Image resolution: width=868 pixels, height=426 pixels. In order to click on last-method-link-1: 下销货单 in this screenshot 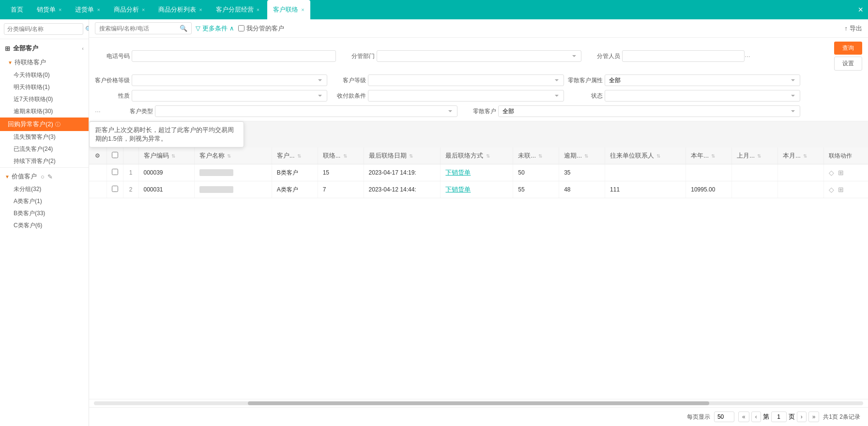, I will do `click(458, 172)`.